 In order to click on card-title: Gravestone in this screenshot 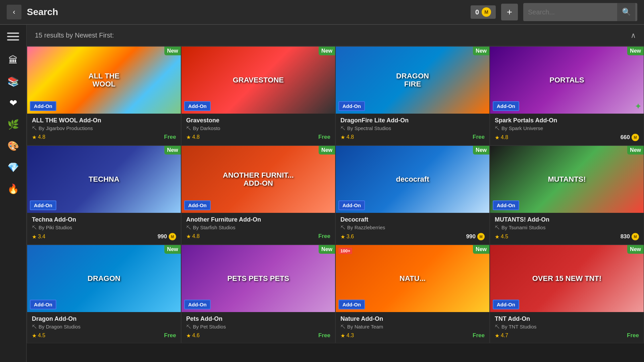, I will do `click(258, 121)`.